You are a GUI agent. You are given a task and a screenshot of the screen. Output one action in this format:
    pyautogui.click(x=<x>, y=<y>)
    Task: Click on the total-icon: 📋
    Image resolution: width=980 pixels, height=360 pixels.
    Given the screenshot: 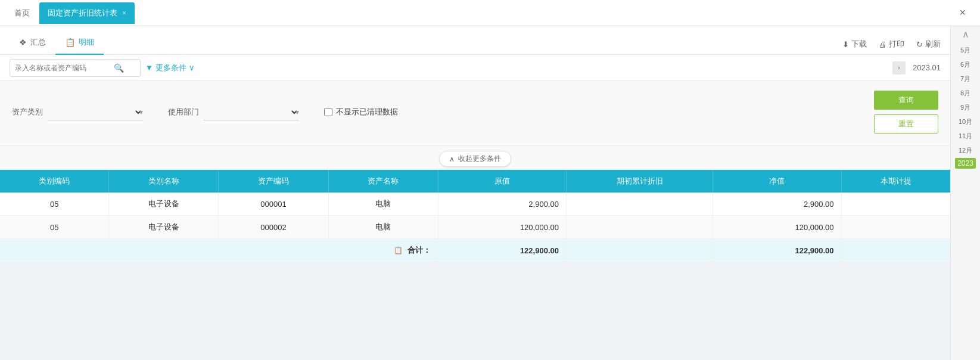 What is the action you would take?
    pyautogui.click(x=398, y=250)
    